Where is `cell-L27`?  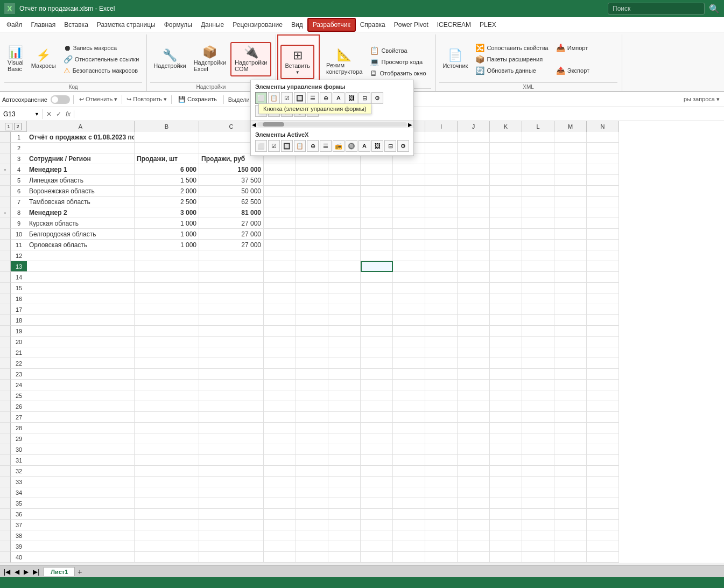
cell-L27 is located at coordinates (538, 417).